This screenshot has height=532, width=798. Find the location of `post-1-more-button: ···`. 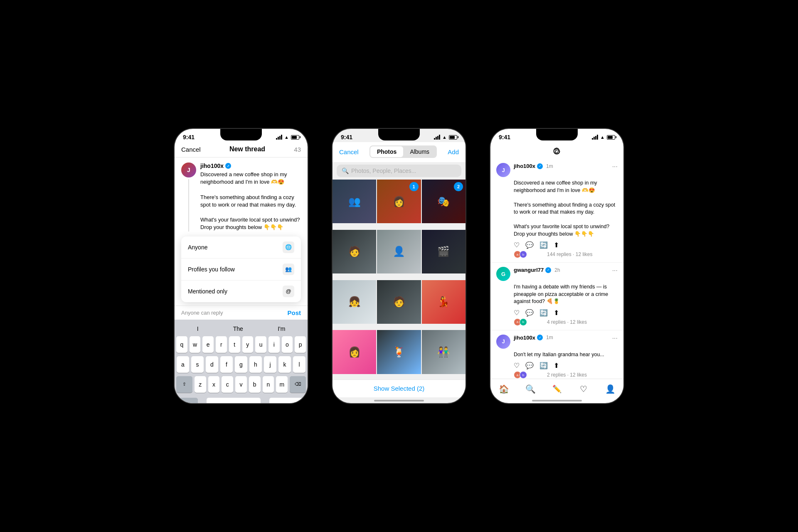

post-1-more-button: ··· is located at coordinates (615, 167).